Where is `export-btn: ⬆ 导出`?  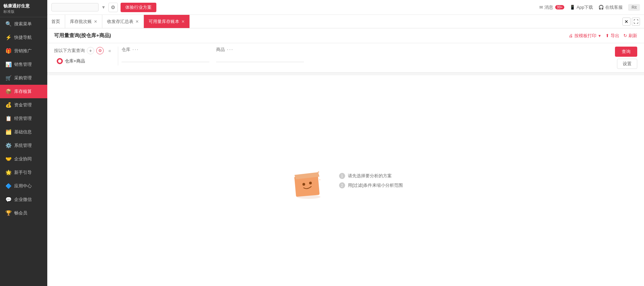 export-btn: ⬆ 导出 is located at coordinates (613, 36).